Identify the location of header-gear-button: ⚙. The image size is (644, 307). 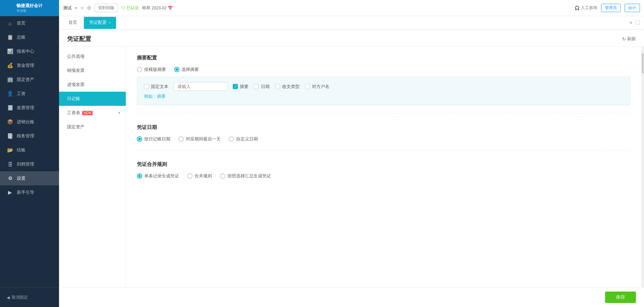
(89, 8).